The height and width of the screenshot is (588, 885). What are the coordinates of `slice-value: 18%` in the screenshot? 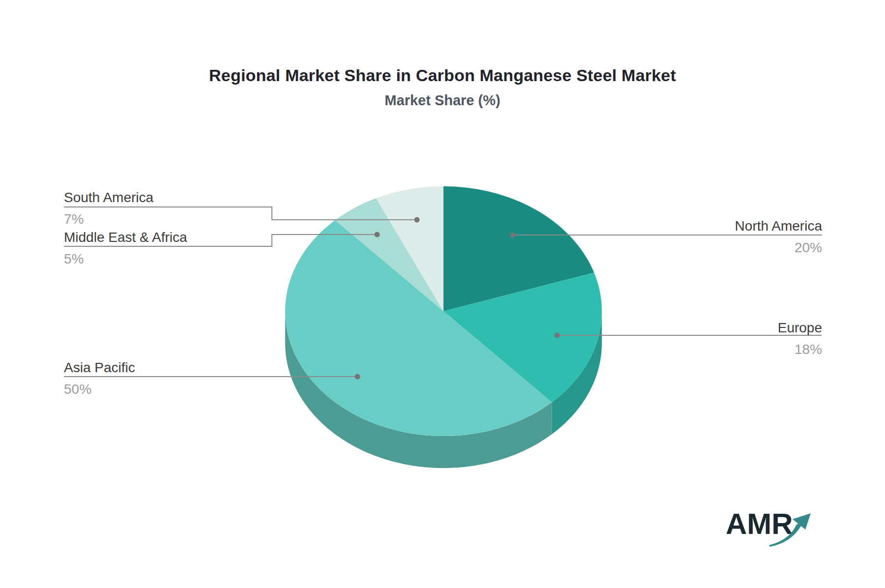 It's located at (800, 350).